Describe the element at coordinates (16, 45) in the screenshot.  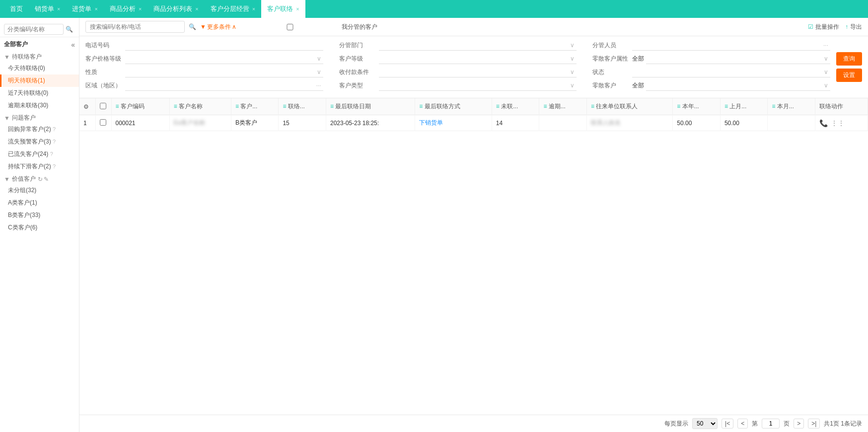
I see `sidebar-all-customers-label: 全部客户` at that location.